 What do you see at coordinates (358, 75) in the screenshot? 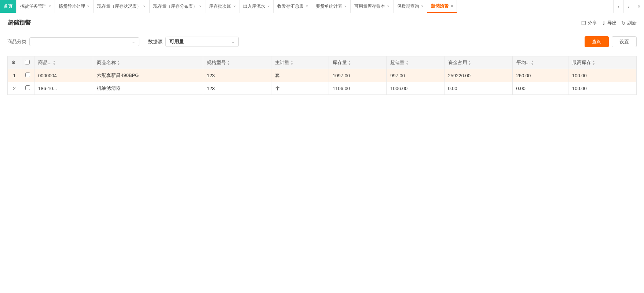
I see `cell-stock: 1097.00` at bounding box center [358, 75].